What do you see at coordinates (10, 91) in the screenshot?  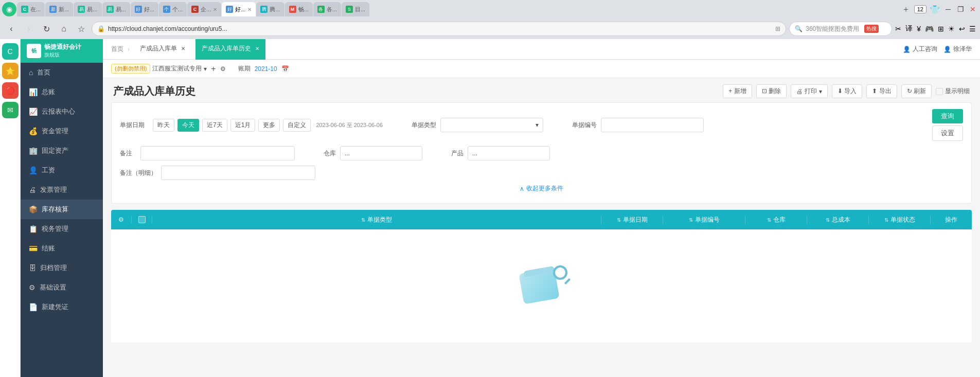 I see `browser-app-icon-3: 🔴` at bounding box center [10, 91].